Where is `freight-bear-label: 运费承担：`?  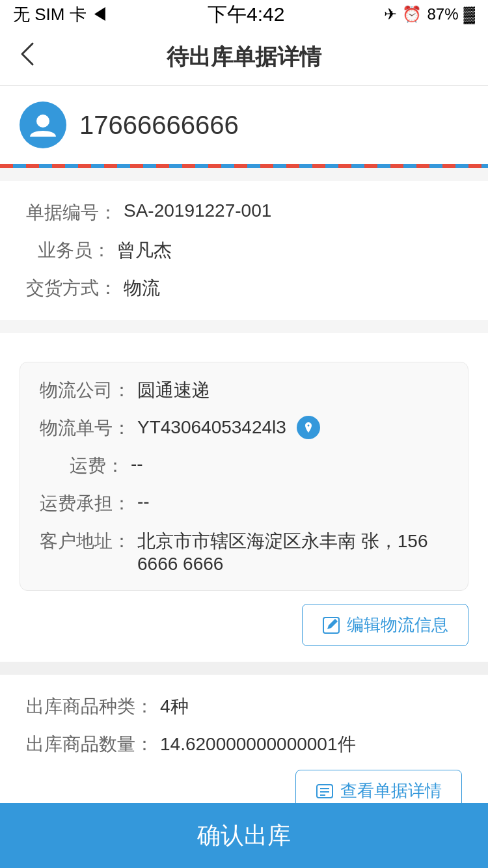
freight-bear-label: 运费承担： is located at coordinates (88, 504).